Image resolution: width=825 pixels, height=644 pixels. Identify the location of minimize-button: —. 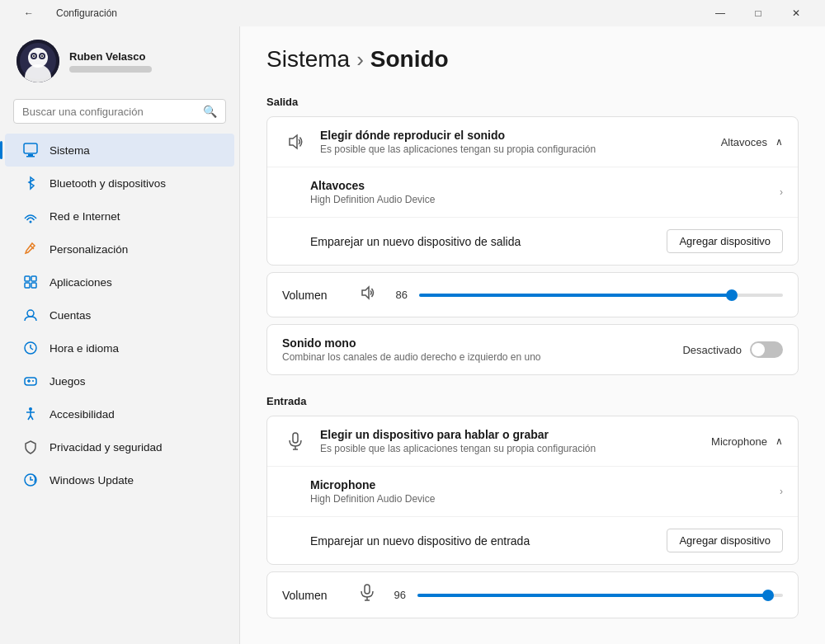
(720, 13).